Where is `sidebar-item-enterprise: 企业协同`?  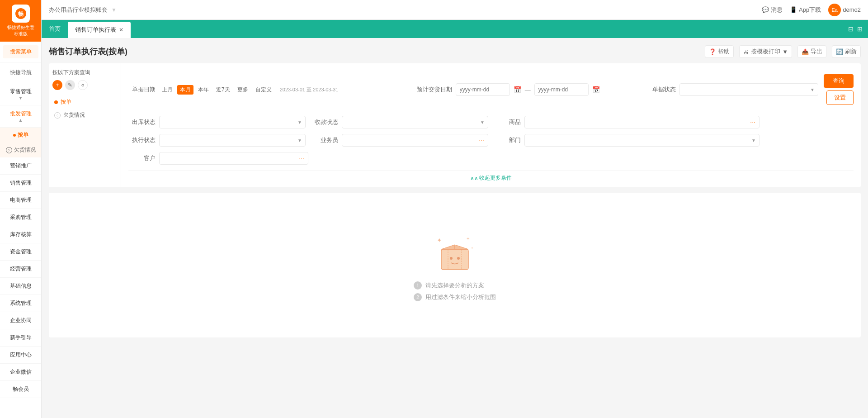
sidebar-item-enterprise: 企业协同 is located at coordinates (21, 321).